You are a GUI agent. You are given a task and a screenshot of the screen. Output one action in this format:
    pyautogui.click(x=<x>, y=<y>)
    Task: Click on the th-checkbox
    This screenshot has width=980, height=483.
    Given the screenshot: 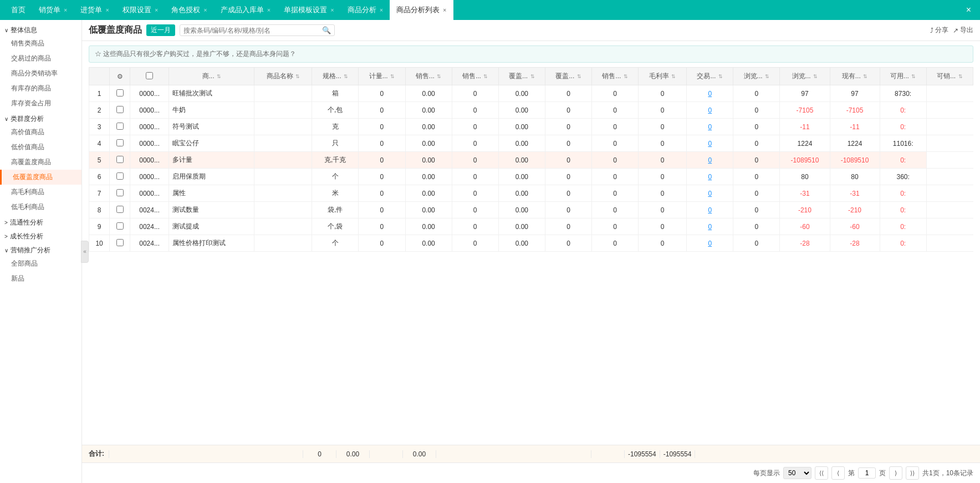 What is the action you would take?
    pyautogui.click(x=150, y=77)
    